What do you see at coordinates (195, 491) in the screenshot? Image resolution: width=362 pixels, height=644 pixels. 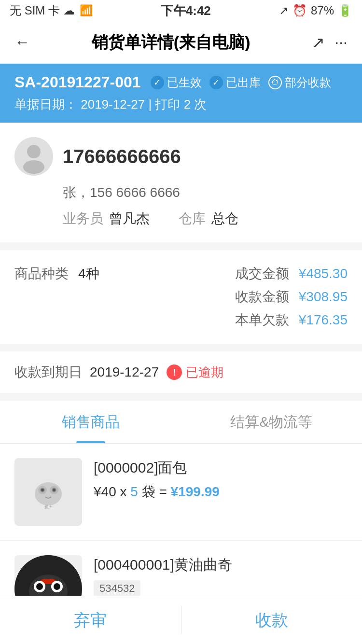 I see `total-1: ¥199.99` at bounding box center [195, 491].